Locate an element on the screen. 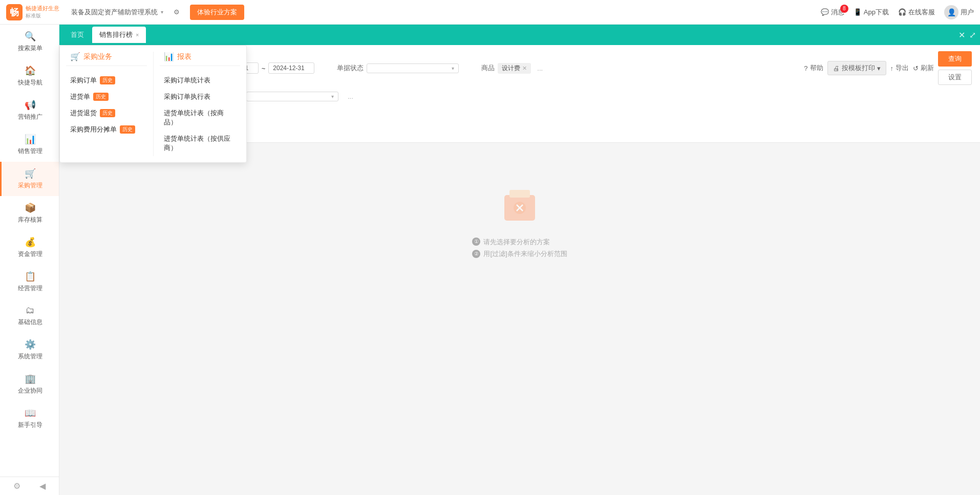 The height and width of the screenshot is (495, 980). sidebar-label-inventory: 库存核算 is located at coordinates (30, 220).